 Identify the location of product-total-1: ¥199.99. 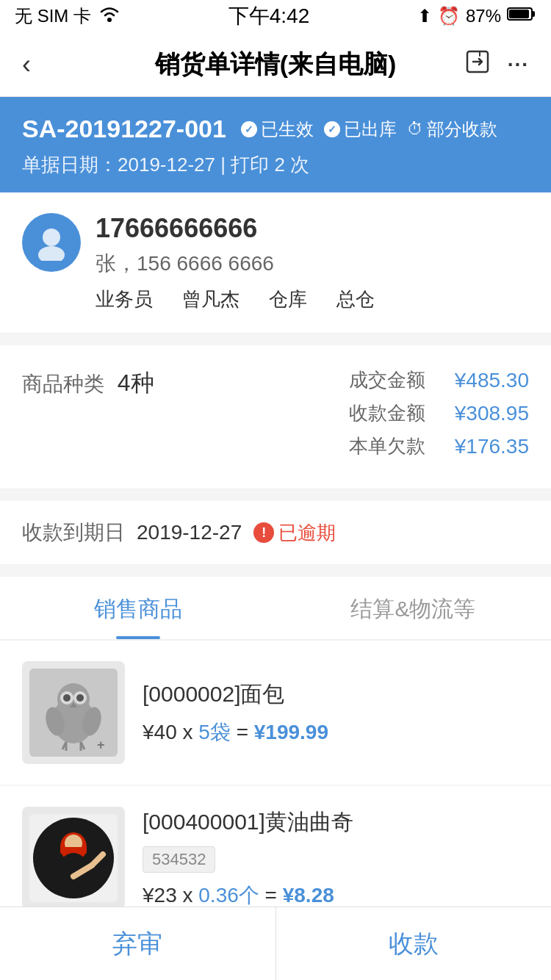
(291, 732).